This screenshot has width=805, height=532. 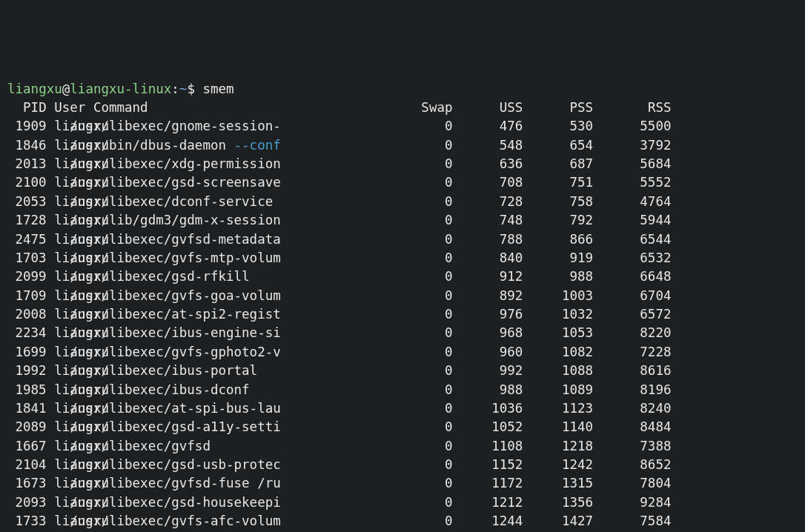 What do you see at coordinates (402, 182) in the screenshot?
I see `table-row: 2100 liangxu /usr/libexec/gsd-screensave…` at bounding box center [402, 182].